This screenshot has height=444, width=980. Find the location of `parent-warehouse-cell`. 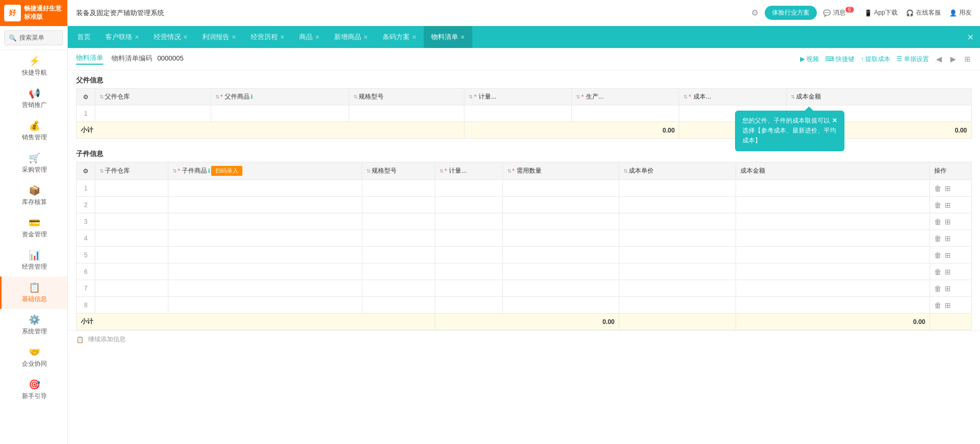

parent-warehouse-cell is located at coordinates (153, 114).